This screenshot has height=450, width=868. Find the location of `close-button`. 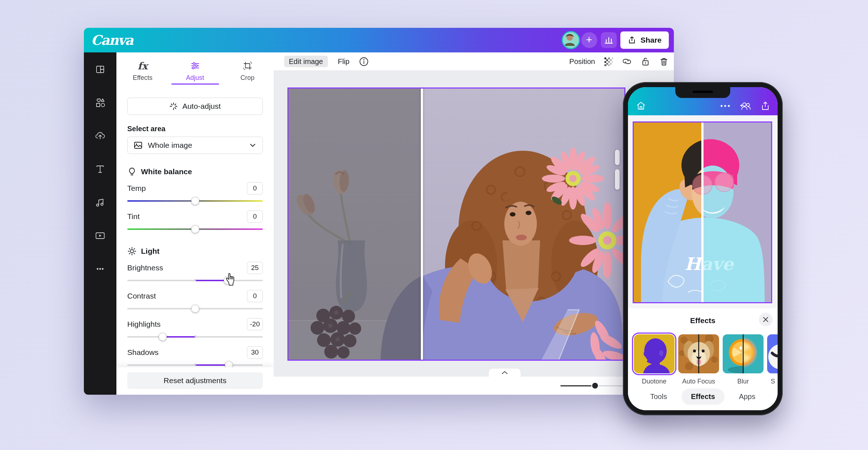

close-button is located at coordinates (766, 320).